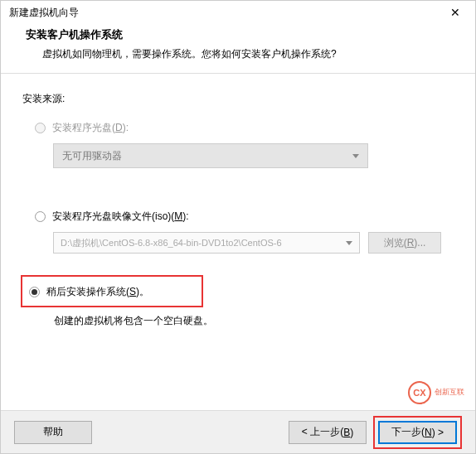  What do you see at coordinates (405, 243) in the screenshot?
I see `browse-button: 浏览(R)...` at bounding box center [405, 243].